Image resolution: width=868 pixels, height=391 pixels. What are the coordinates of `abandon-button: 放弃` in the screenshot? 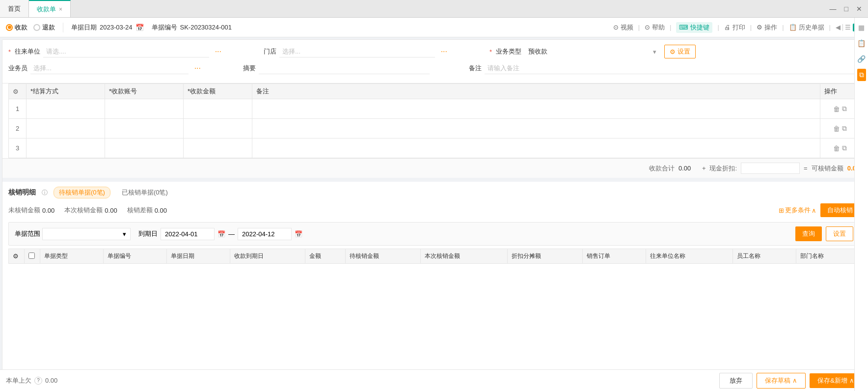 It's located at (736, 381).